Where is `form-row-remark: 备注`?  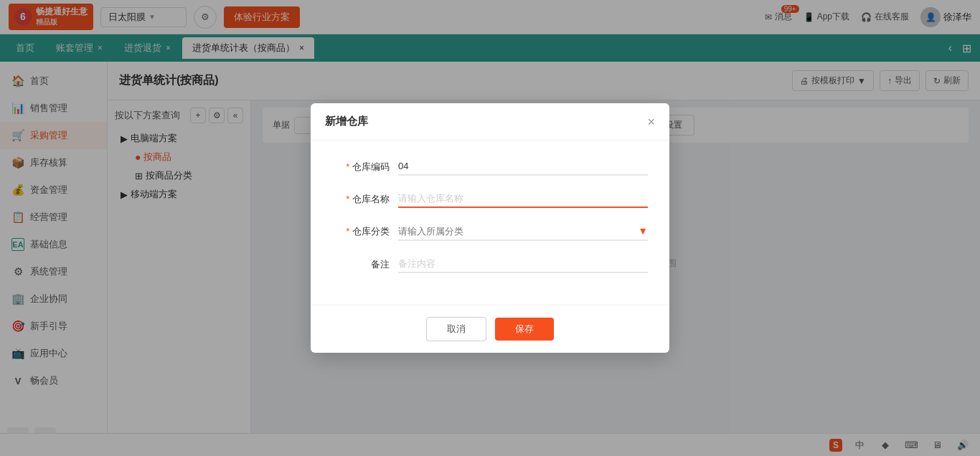
form-row-remark: 备注 is located at coordinates (490, 264).